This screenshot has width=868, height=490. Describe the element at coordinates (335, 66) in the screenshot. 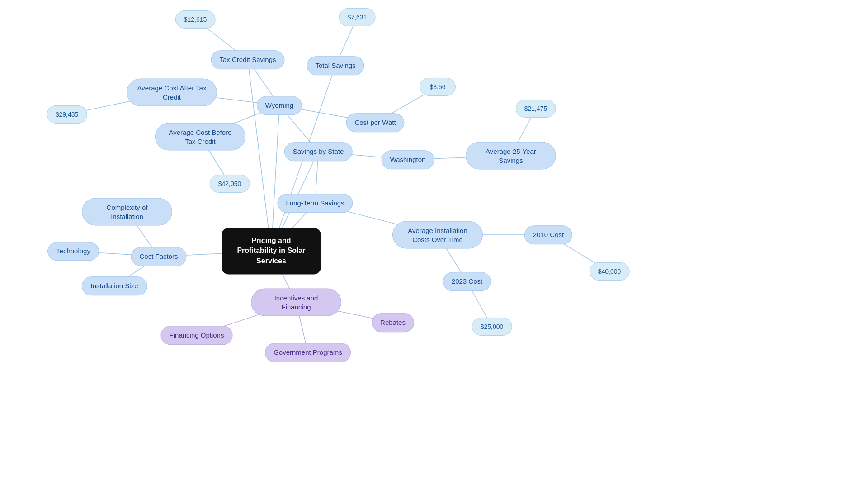

I see `node-total_savings: Total Savings` at that location.